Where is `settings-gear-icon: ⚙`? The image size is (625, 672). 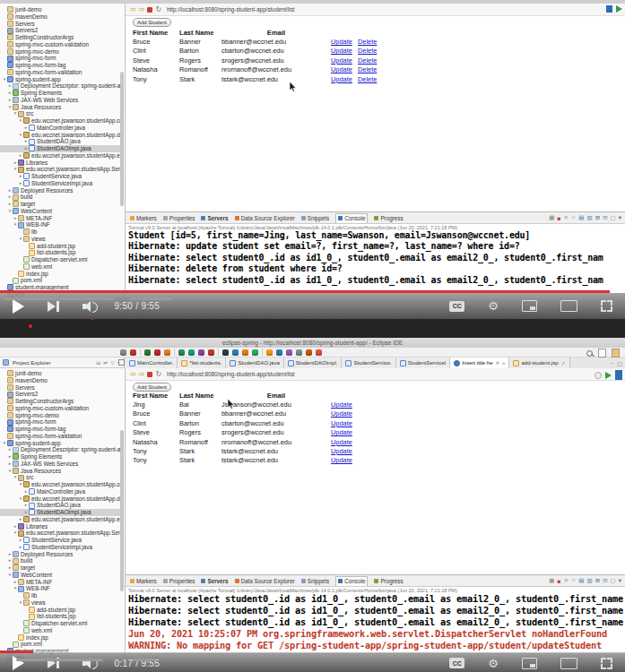
settings-gear-icon: ⚙ is located at coordinates (493, 306).